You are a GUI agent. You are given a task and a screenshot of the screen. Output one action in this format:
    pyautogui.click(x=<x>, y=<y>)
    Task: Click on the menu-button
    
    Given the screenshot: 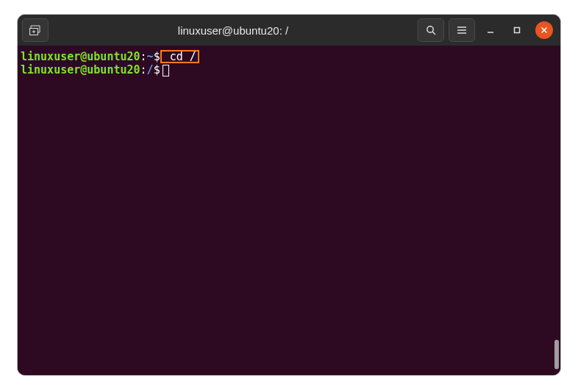 What is the action you would take?
    pyautogui.click(x=462, y=30)
    